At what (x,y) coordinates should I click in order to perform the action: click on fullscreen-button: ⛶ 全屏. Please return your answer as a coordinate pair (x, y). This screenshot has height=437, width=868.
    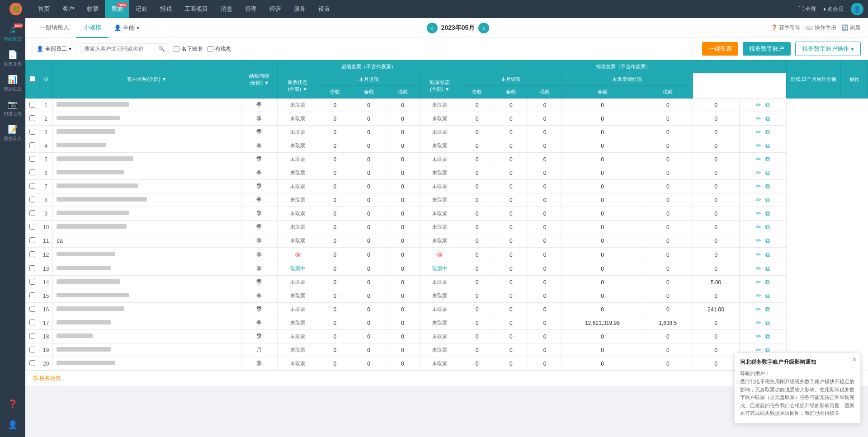
    Looking at the image, I should click on (807, 9).